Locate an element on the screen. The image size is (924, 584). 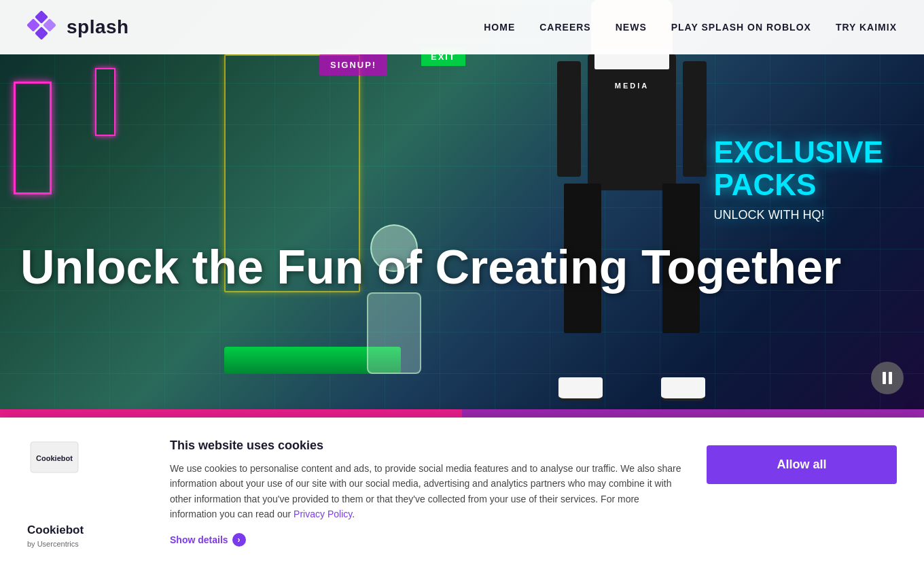
cookie-title: This website uses cookies is located at coordinates (428, 446).